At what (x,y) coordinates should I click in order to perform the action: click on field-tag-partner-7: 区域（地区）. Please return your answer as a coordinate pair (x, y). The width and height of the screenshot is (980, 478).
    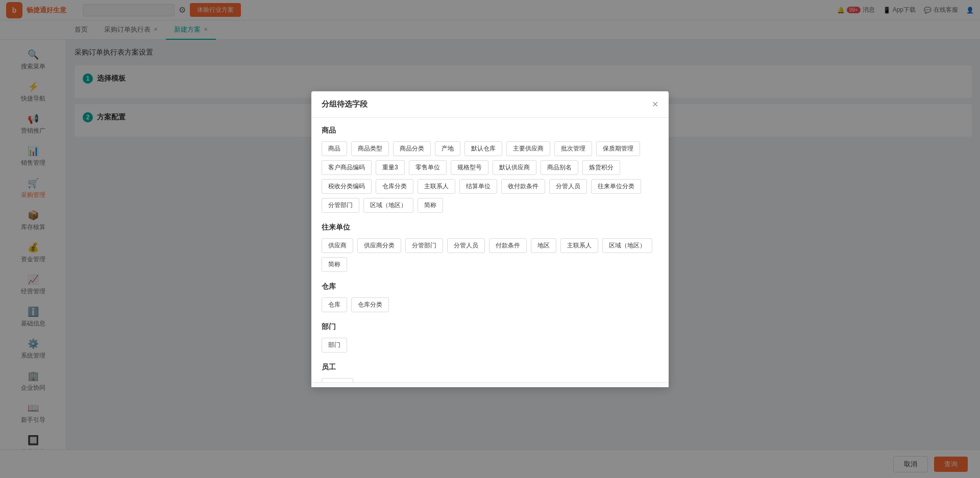
    Looking at the image, I should click on (627, 246).